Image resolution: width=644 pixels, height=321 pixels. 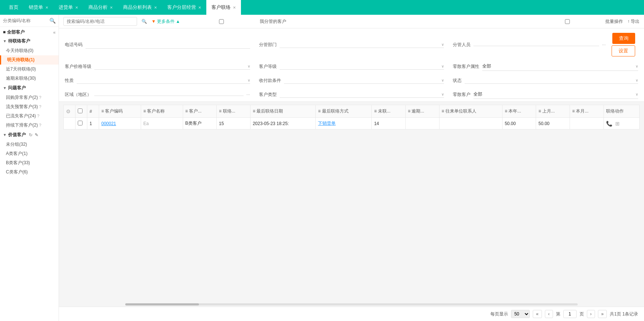 I want to click on action-icons: 📞 ⊞, so click(x=622, y=124).